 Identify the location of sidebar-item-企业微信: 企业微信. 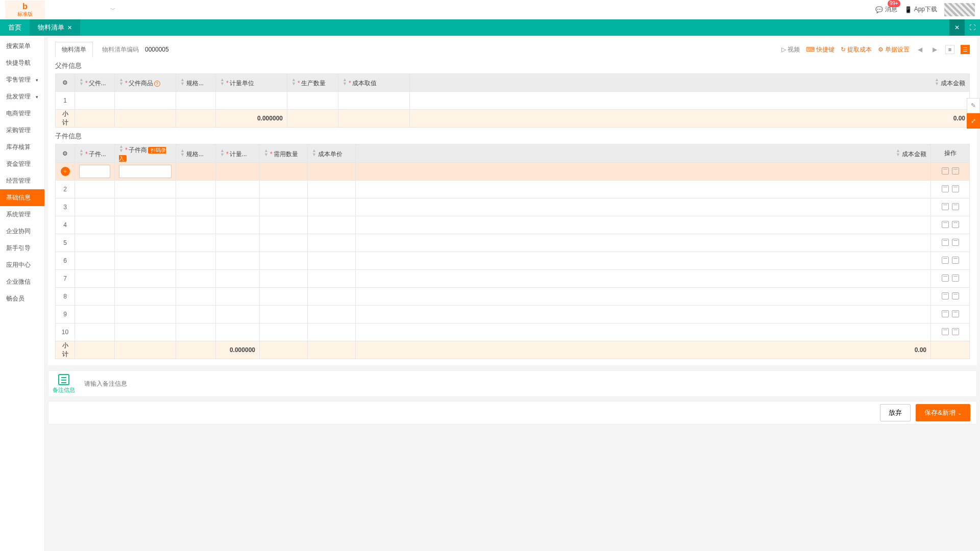
(22, 282).